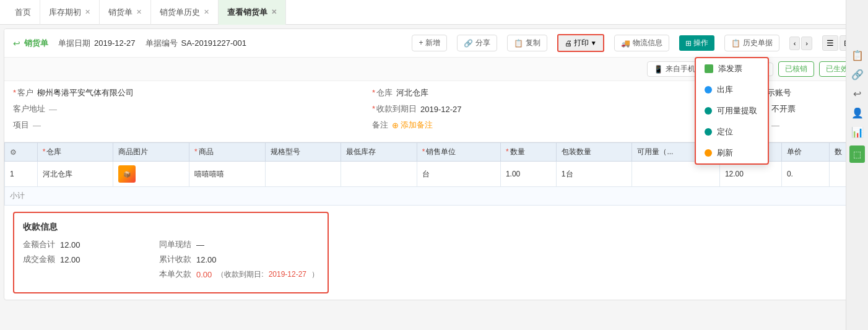 Image resolution: width=868 pixels, height=330 pixels. Describe the element at coordinates (458, 152) in the screenshot. I see `table-header-unit: 销售单位` at that location.